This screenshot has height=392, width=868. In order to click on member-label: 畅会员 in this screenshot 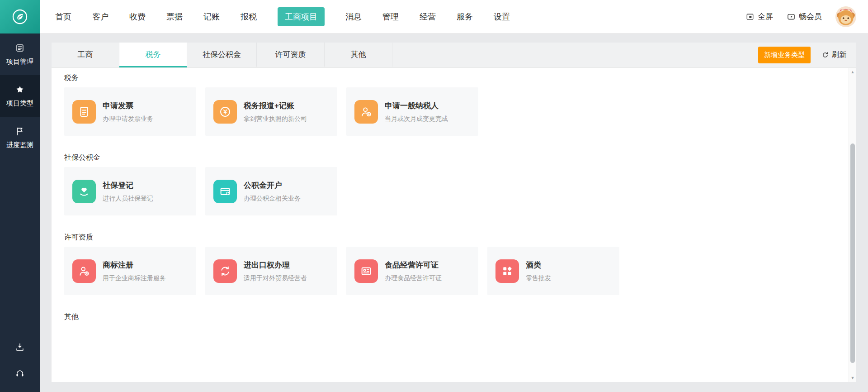, I will do `click(810, 16)`.